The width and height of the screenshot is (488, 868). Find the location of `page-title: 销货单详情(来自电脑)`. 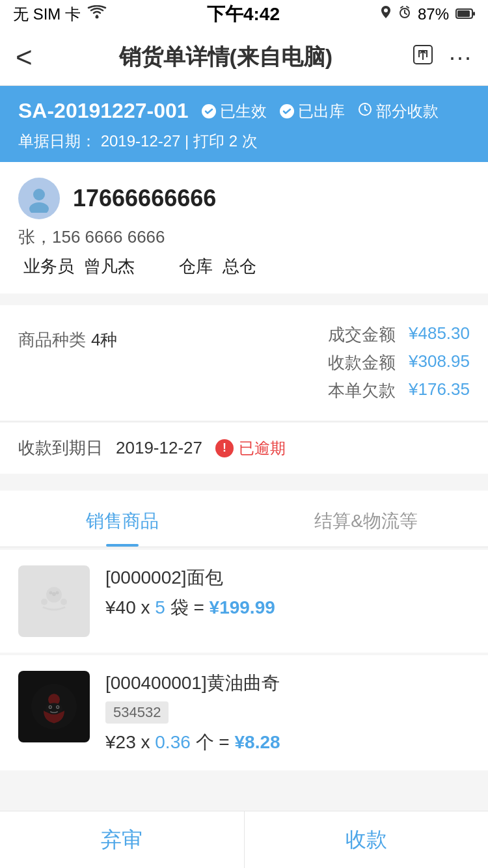

page-title: 销货单详情(来自电脑) is located at coordinates (226, 57).